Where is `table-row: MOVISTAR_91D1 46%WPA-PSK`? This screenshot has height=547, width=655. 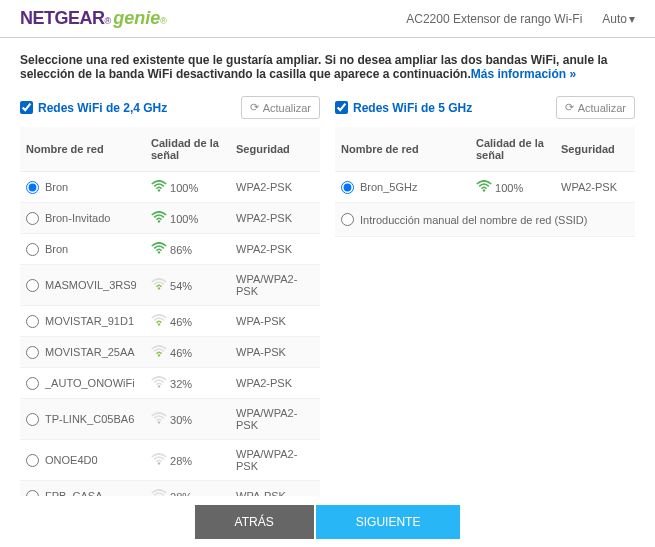
table-row: MOVISTAR_91D1 46%WPA-PSK is located at coordinates (170, 322).